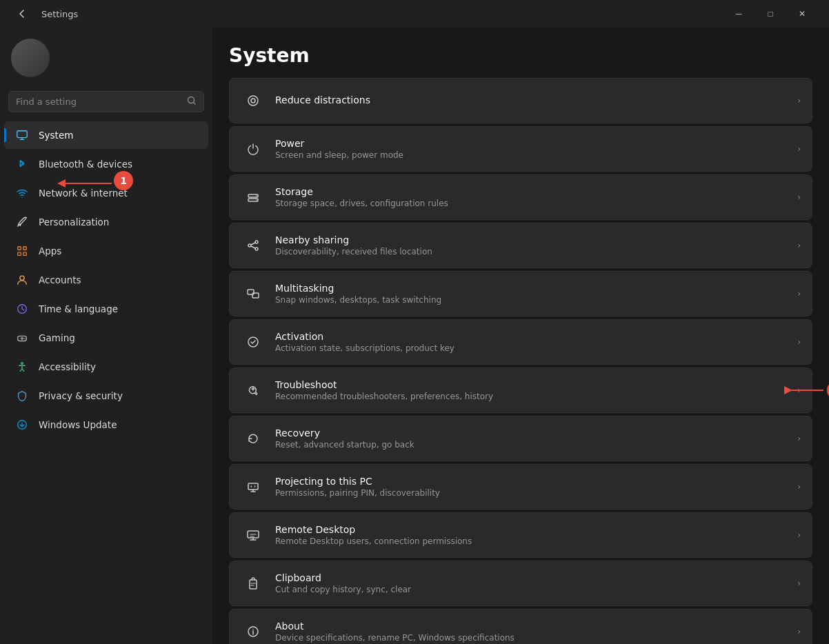 The height and width of the screenshot is (644, 829). I want to click on chevron-right-icon-multitasking: ›, so click(799, 294).